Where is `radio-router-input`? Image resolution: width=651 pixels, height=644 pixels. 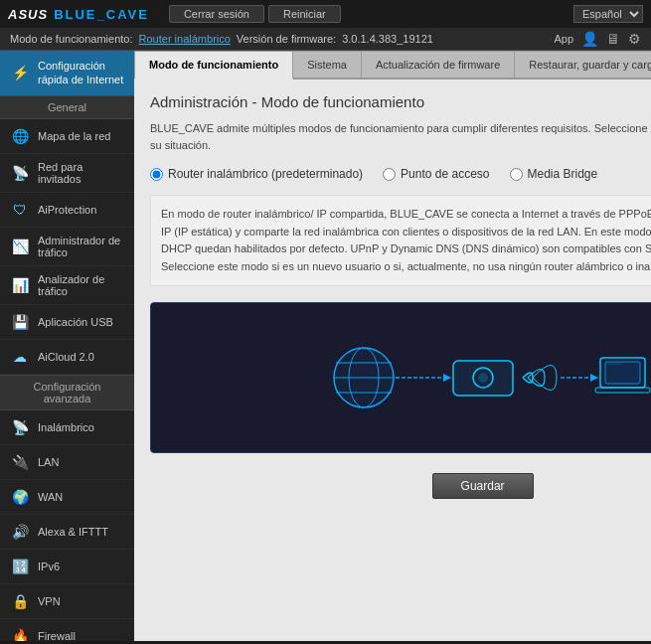 radio-router-input is located at coordinates (157, 175).